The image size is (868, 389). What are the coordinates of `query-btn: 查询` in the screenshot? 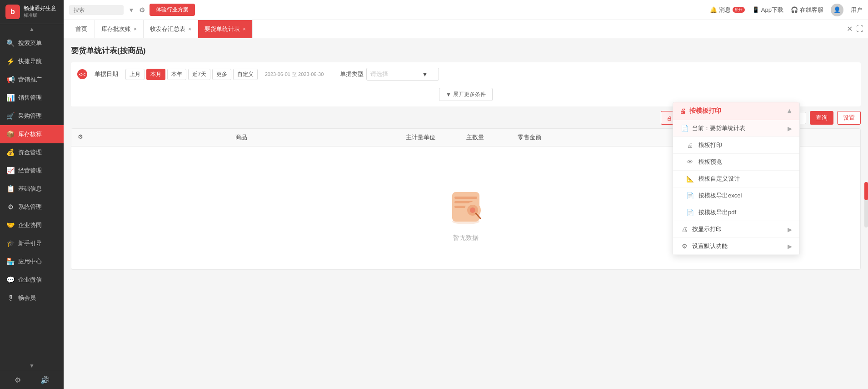 It's located at (822, 118).